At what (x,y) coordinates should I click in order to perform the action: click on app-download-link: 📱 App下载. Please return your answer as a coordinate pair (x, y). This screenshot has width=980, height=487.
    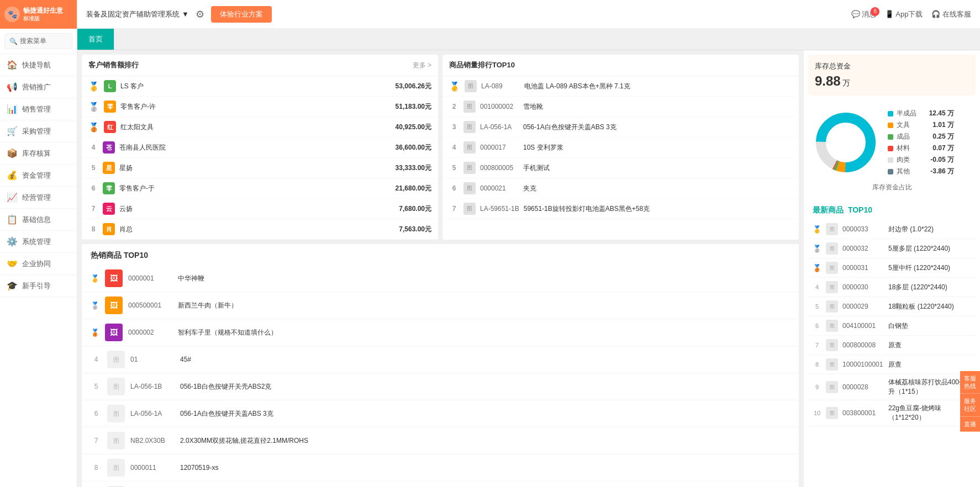
    Looking at the image, I should click on (904, 14).